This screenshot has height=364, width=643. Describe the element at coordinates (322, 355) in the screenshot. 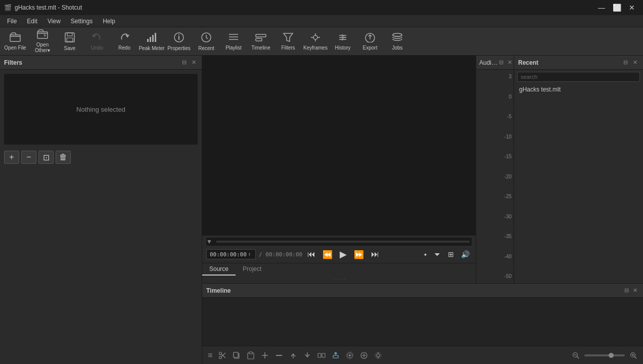

I see `timeline-split-button` at that location.